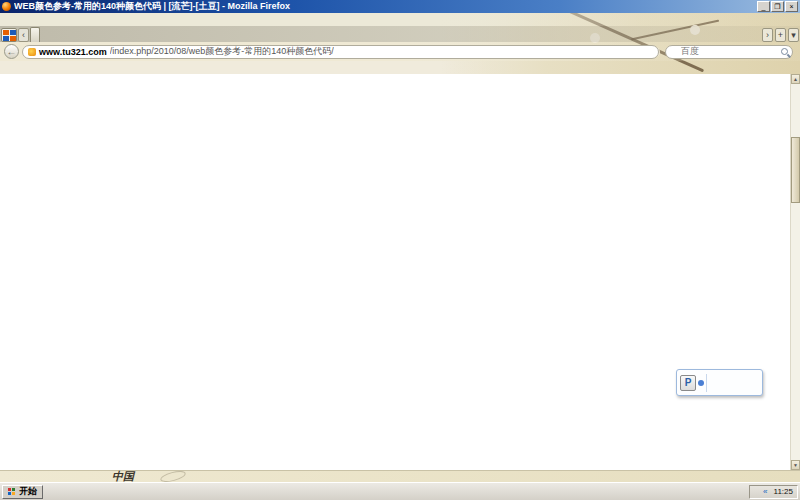  I want to click on tab-bar: ‹ › + ▾, so click(400, 34).